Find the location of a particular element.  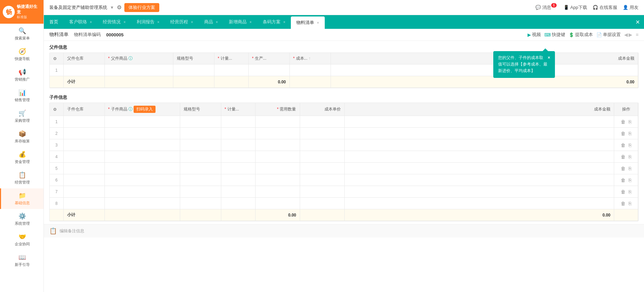

prev-arrow-icon: ◀ is located at coordinates (626, 35).